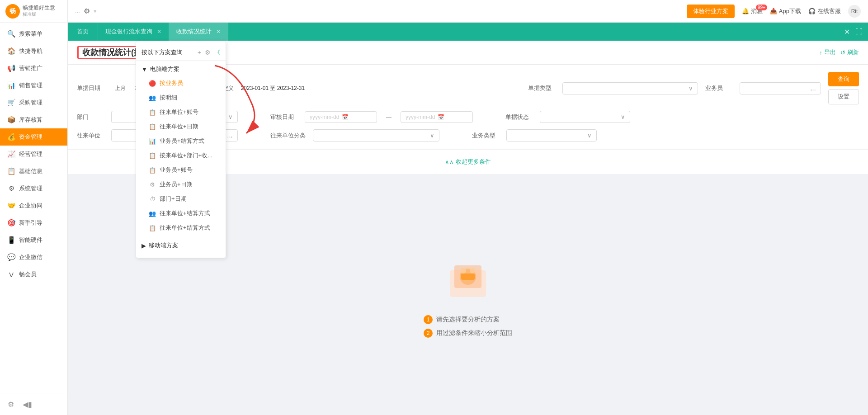 This screenshot has width=868, height=415. Describe the element at coordinates (208, 52) in the screenshot. I see `panel-settings-icon: ⚙` at that location.